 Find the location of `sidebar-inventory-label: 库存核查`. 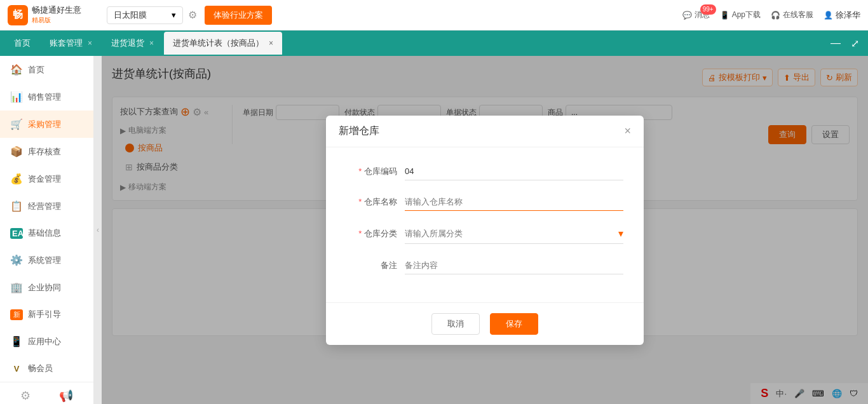

sidebar-inventory-label: 库存核查 is located at coordinates (44, 152).